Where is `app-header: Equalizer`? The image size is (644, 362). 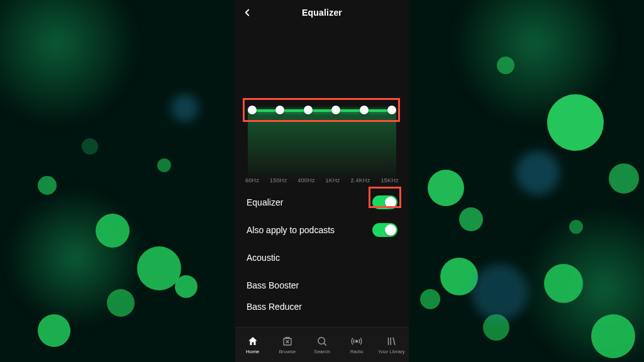 app-header: Equalizer is located at coordinates (322, 13).